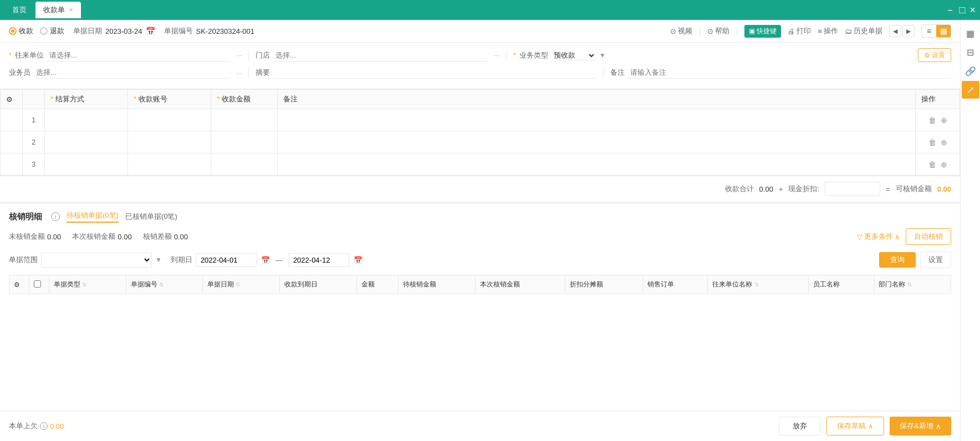  Describe the element at coordinates (971, 71) in the screenshot. I see `sidebar-link-icon: 🔗` at that location.